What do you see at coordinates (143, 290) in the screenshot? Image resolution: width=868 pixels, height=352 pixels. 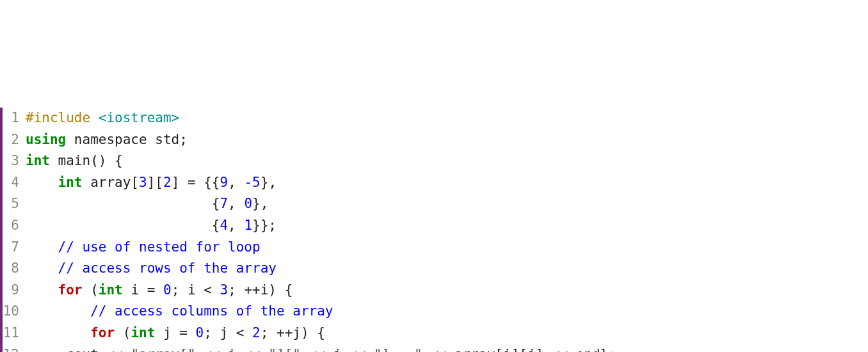 I see `code-text: i =` at bounding box center [143, 290].